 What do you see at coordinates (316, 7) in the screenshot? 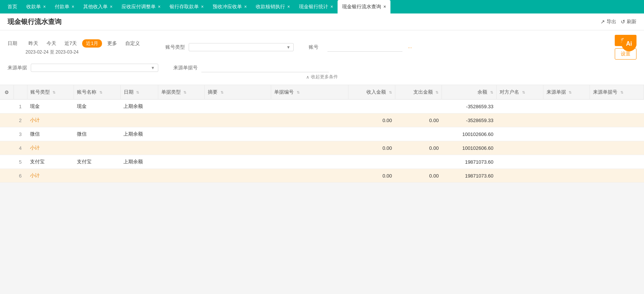
I see `nav-stats: 现金银行统计 ×` at bounding box center [316, 7].